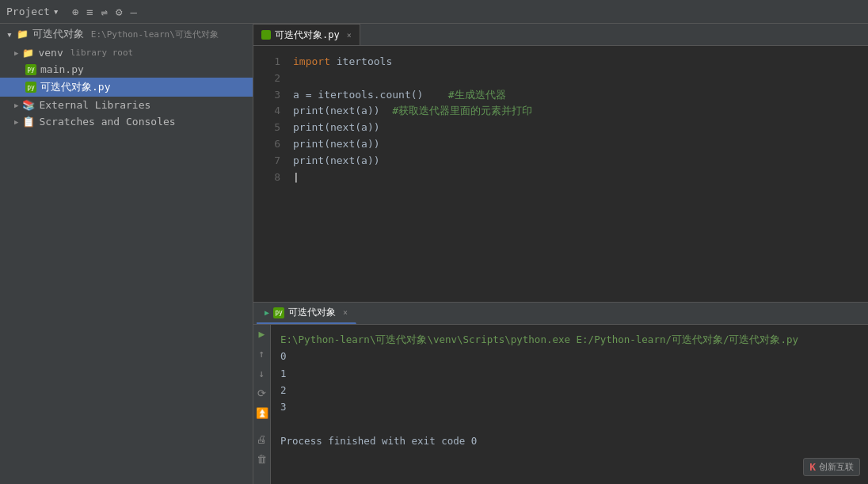 This screenshot has height=484, width=868. I want to click on main-py-label: main.py, so click(62, 70).